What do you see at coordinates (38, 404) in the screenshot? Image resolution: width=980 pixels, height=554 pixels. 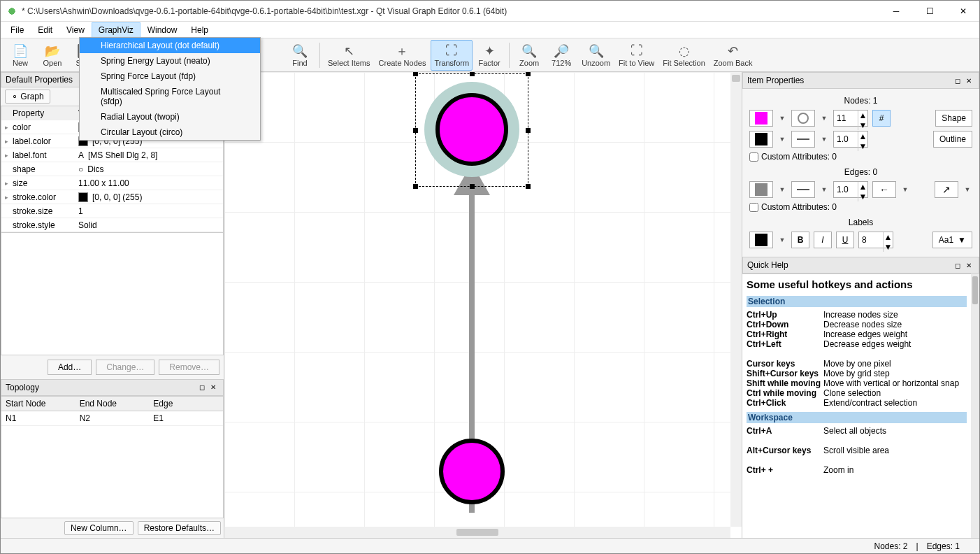 I see `topology-header-start: Start Node` at bounding box center [38, 404].